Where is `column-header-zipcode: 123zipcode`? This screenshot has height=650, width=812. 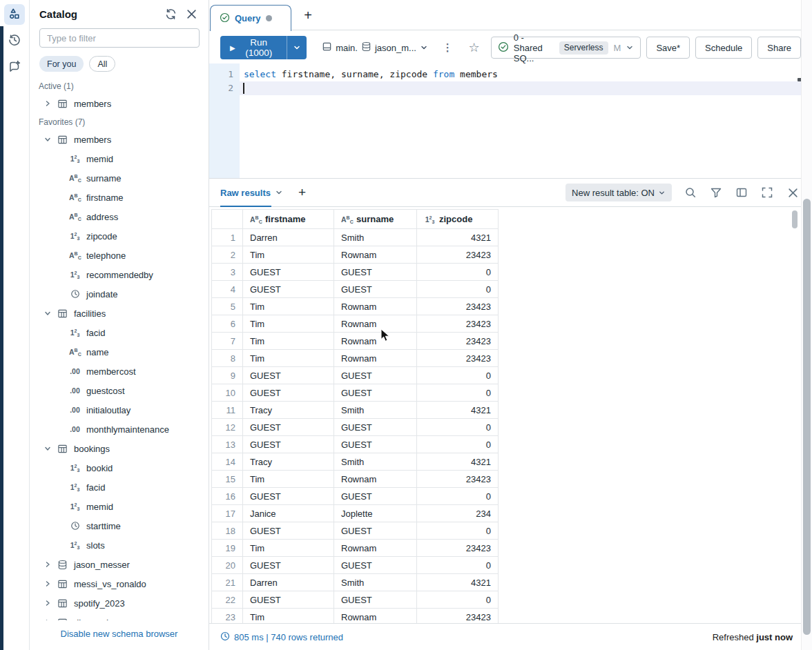
column-header-zipcode: 123zipcode is located at coordinates (458, 219).